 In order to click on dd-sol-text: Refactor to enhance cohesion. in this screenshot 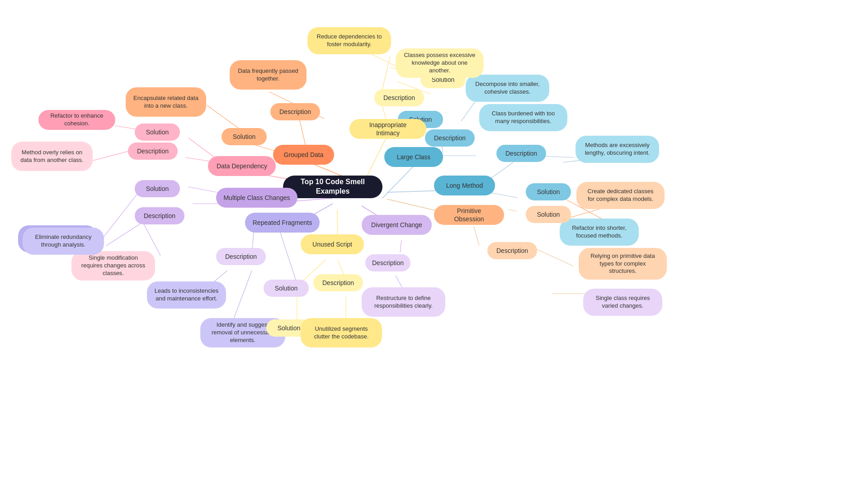, I will do `click(77, 120)`.